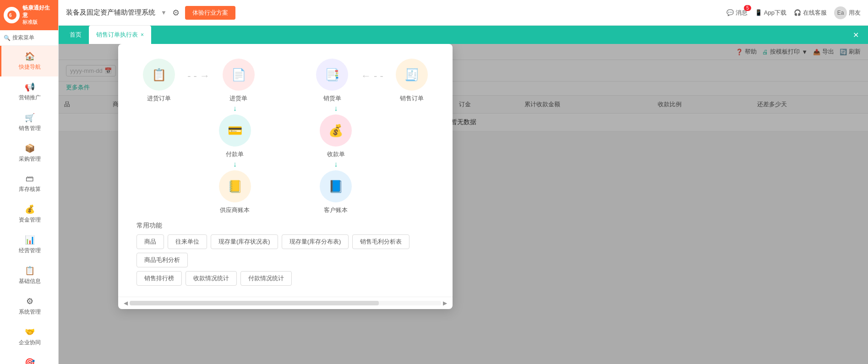  I want to click on enterprise-icon: 🤝, so click(30, 332).